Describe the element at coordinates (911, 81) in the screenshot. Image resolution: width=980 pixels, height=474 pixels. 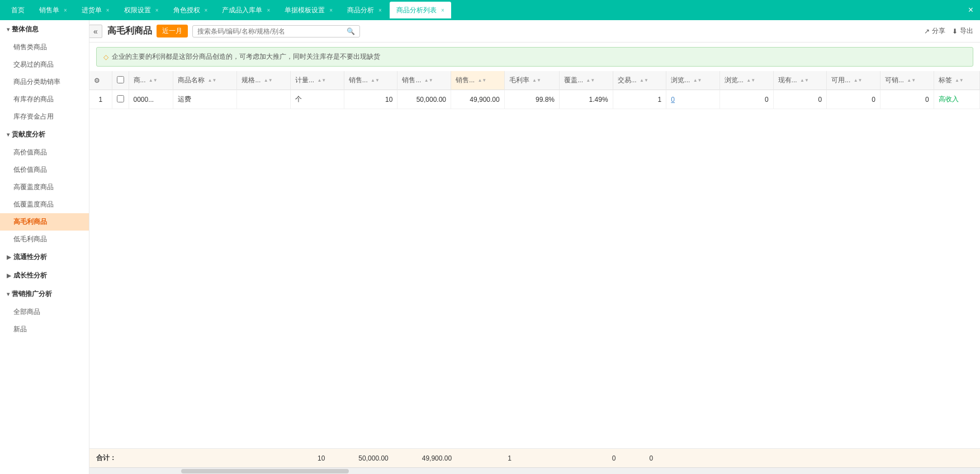
I see `sort-saleable: ▲▼` at that location.